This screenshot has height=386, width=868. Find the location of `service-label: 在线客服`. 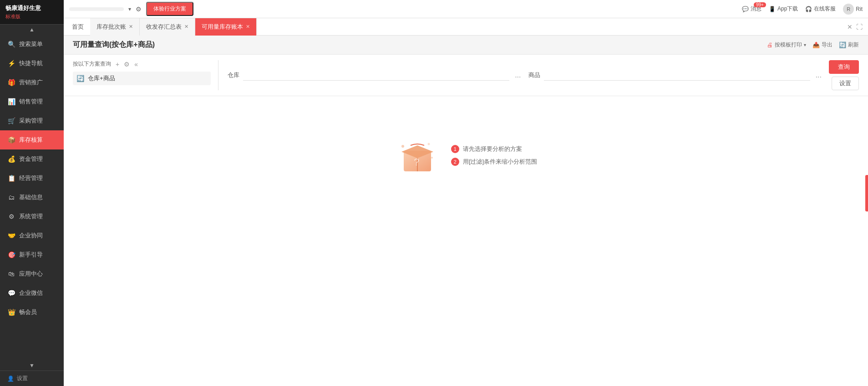

service-label: 在线客服 is located at coordinates (825, 9).